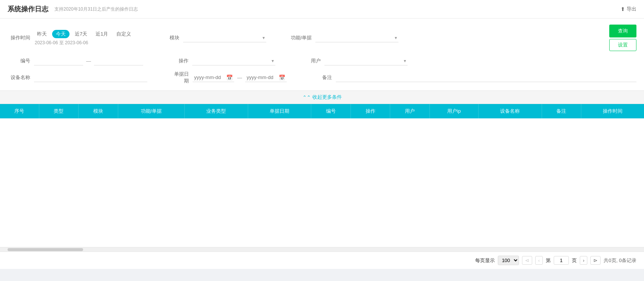 This screenshot has width=644, height=281. I want to click on time-btn-today: 今天, so click(61, 34).